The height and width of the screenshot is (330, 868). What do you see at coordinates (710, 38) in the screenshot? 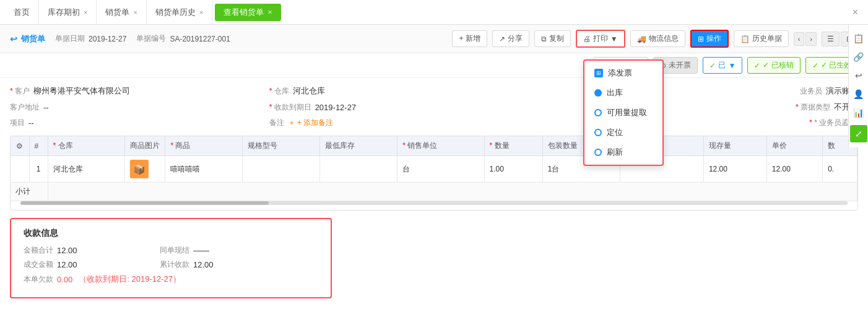
I see `operations-button: ⊞ 操作` at bounding box center [710, 38].